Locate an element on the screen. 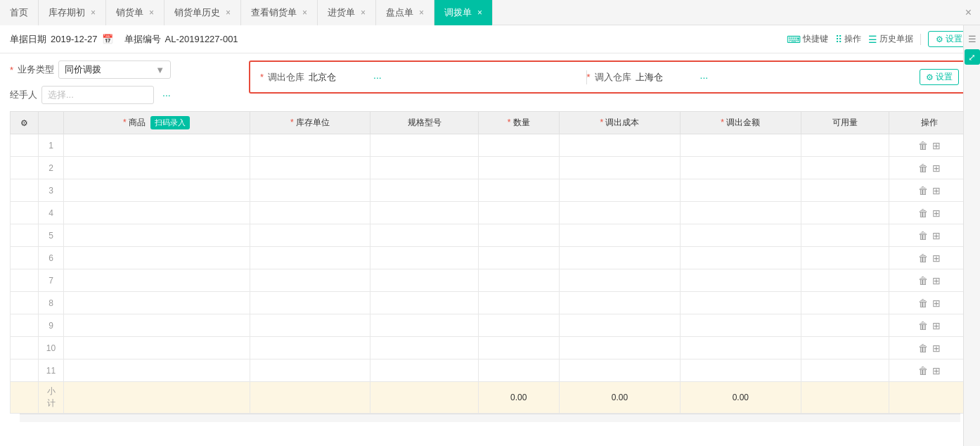  calendar-icon: 📅 is located at coordinates (108, 39).